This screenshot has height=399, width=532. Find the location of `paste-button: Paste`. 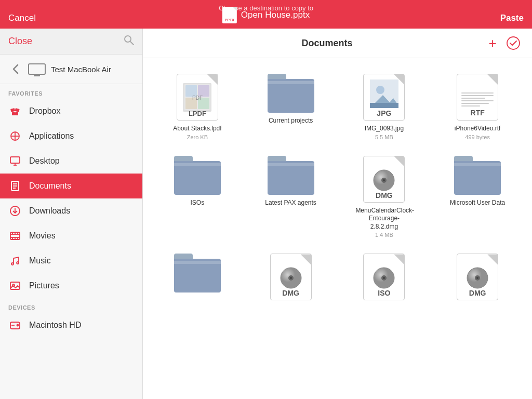

paste-button: Paste is located at coordinates (512, 18).